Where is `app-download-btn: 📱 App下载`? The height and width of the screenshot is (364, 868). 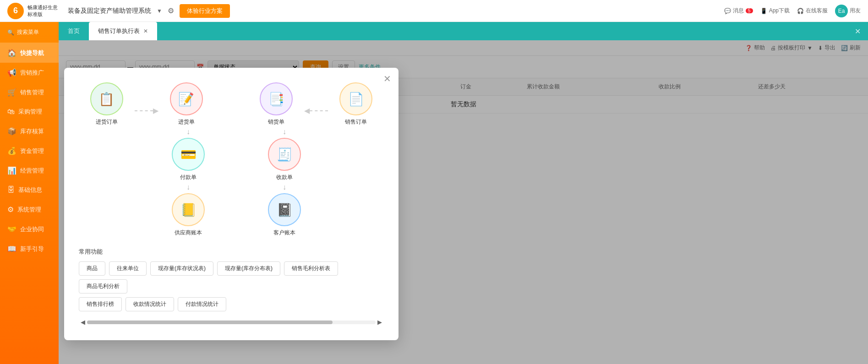
app-download-btn: 📱 App下载 is located at coordinates (775, 11).